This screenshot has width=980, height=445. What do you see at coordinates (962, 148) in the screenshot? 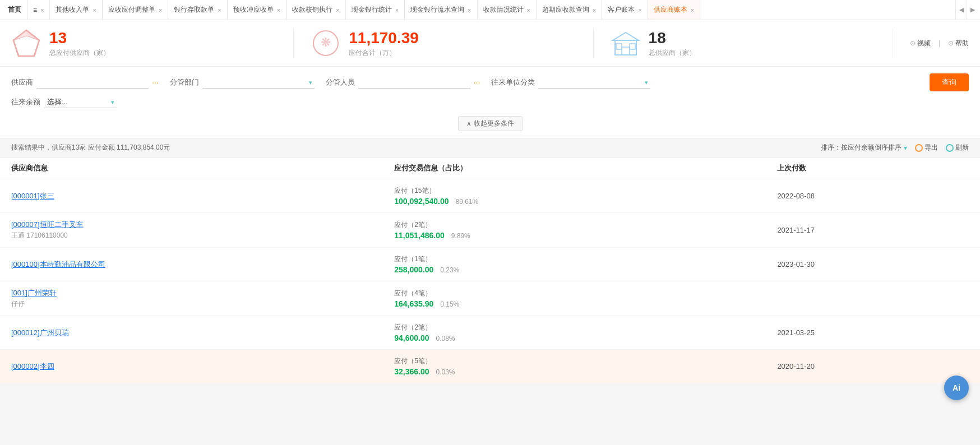
I see `refresh-label: 刷新` at bounding box center [962, 148].